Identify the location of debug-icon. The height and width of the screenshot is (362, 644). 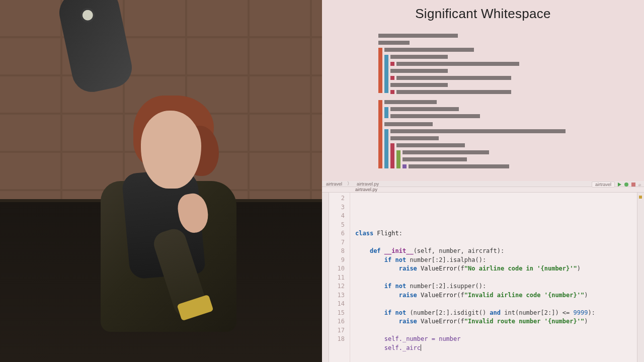
(626, 185).